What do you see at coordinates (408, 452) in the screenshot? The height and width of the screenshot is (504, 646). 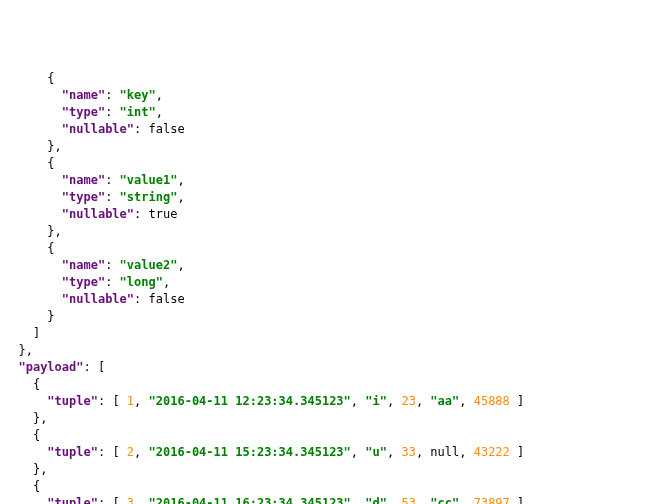 I see `json-number: 33` at bounding box center [408, 452].